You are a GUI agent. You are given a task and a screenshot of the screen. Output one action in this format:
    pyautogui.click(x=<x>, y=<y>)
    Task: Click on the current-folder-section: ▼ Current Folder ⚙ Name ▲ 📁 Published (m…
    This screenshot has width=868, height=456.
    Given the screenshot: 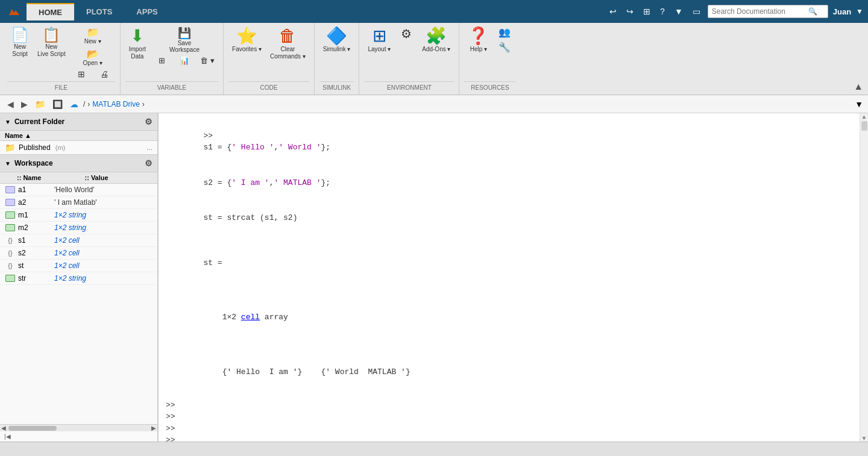 What is the action you would take?
    pyautogui.click(x=78, y=134)
    